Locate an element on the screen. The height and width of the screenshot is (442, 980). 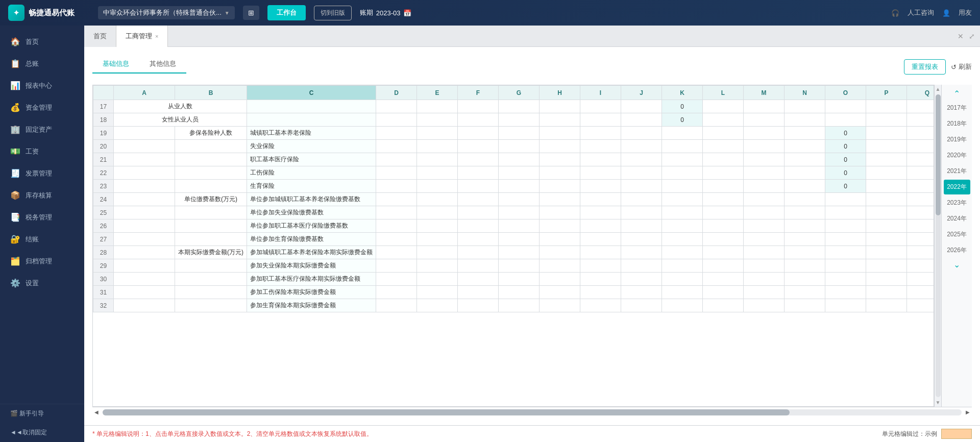
row-21-q is located at coordinates (921, 160).